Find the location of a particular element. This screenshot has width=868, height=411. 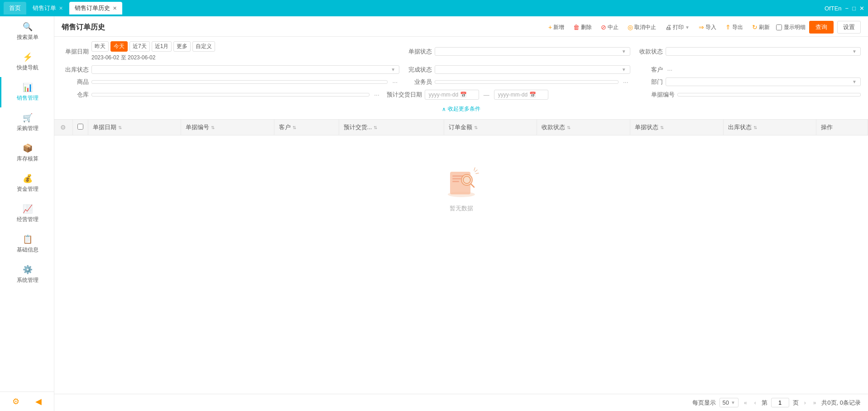

sidebar-item-sales-mgmt: 📊 销售管理 is located at coordinates (27, 92).